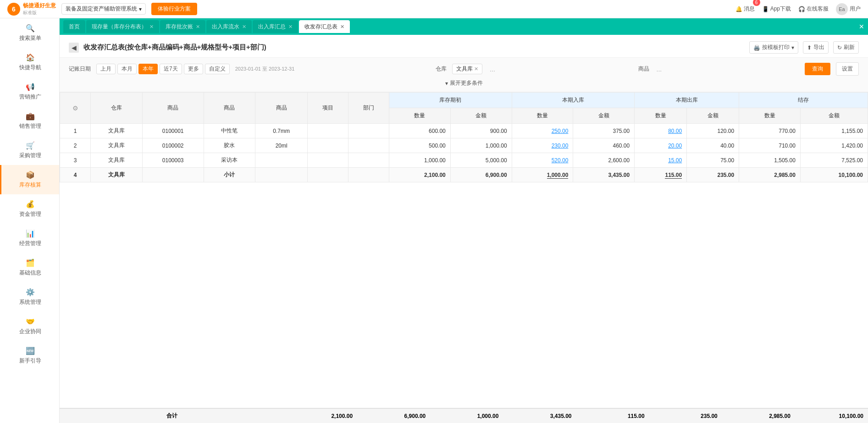 This screenshot has width=868, height=423. Describe the element at coordinates (174, 9) in the screenshot. I see `trial-button: 体验行业方案` at that location.